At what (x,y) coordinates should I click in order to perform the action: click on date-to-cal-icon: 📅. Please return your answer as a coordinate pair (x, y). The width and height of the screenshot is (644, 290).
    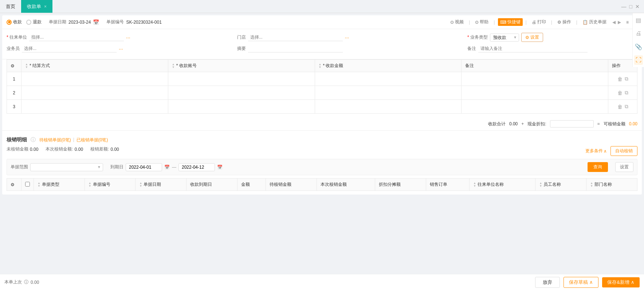
    Looking at the image, I should click on (220, 167).